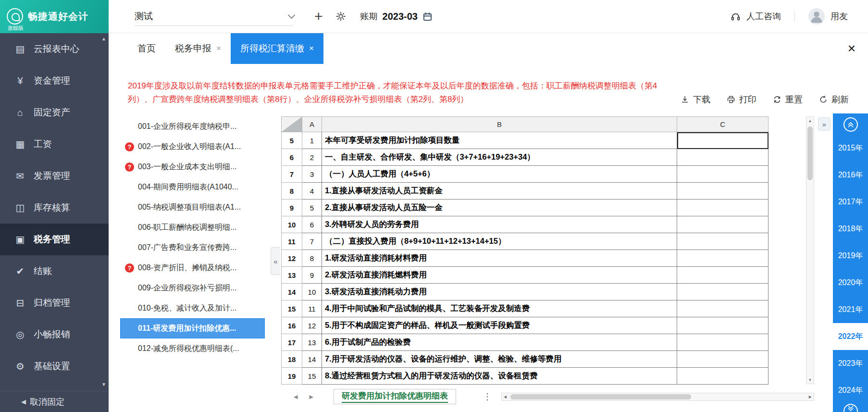  I want to click on cell-col-a: 15, so click(312, 376).